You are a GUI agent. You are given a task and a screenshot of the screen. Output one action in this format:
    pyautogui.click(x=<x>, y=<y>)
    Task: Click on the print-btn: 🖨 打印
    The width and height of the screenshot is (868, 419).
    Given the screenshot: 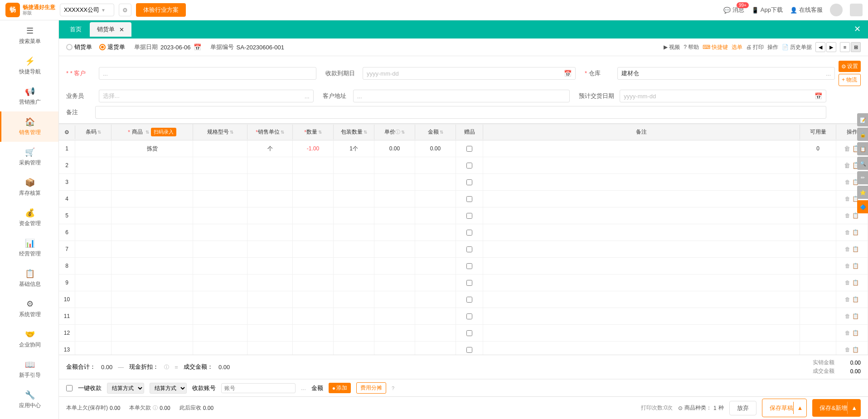 What is the action you would take?
    pyautogui.click(x=755, y=47)
    